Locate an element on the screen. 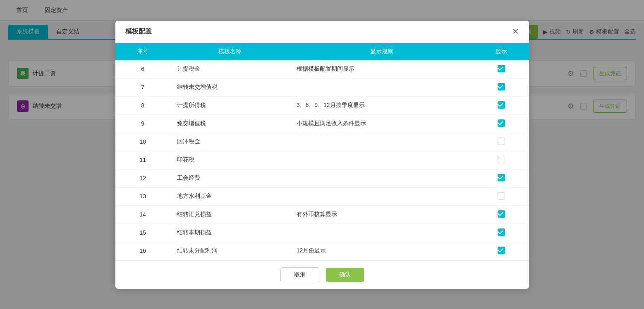 The image size is (644, 309). table-row: 13地方水利基金 is located at coordinates (322, 196).